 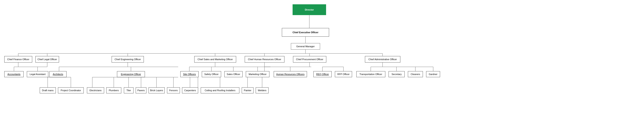 I want to click on ceiling-roofing-node: Ceiling and Roofing Installers, so click(x=220, y=90).